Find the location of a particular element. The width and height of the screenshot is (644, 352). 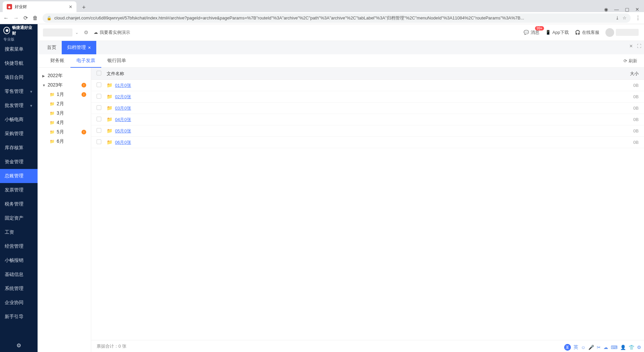

ime-shirt-icon: 👕 is located at coordinates (631, 347).